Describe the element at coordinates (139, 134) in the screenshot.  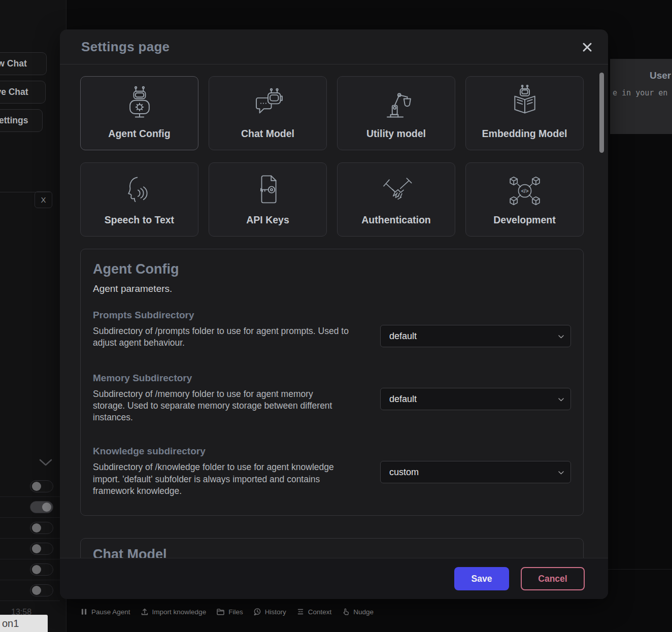
I see `nav-card-label: Agent Config` at that location.